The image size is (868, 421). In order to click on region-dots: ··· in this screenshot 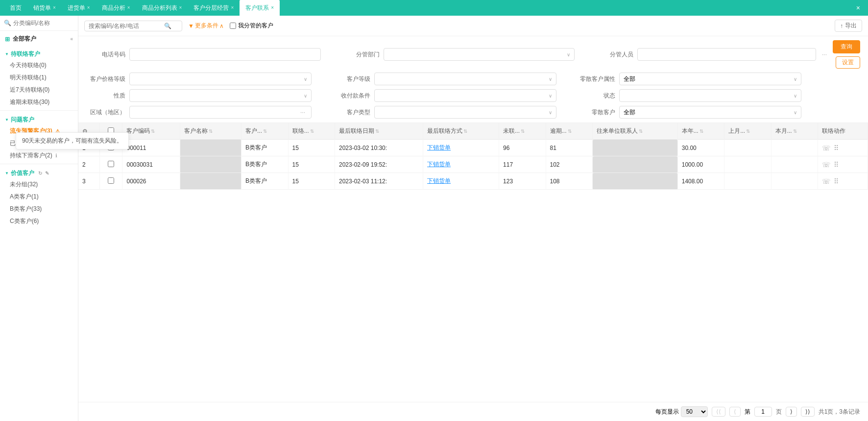, I will do `click(303, 112)`.